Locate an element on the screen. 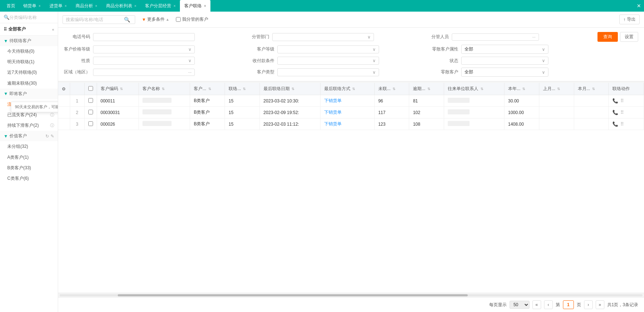 The height and width of the screenshot is (312, 644). my-customers-checkbox is located at coordinates (178, 20).